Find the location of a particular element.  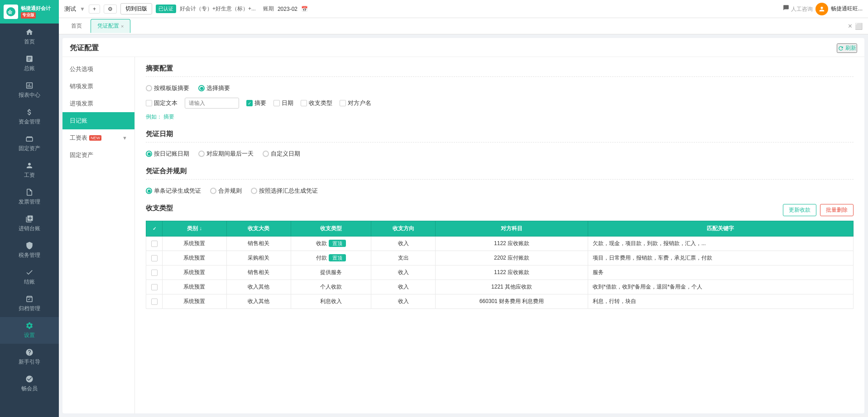

merge-radio-rule: 合并规则 is located at coordinates (226, 191).